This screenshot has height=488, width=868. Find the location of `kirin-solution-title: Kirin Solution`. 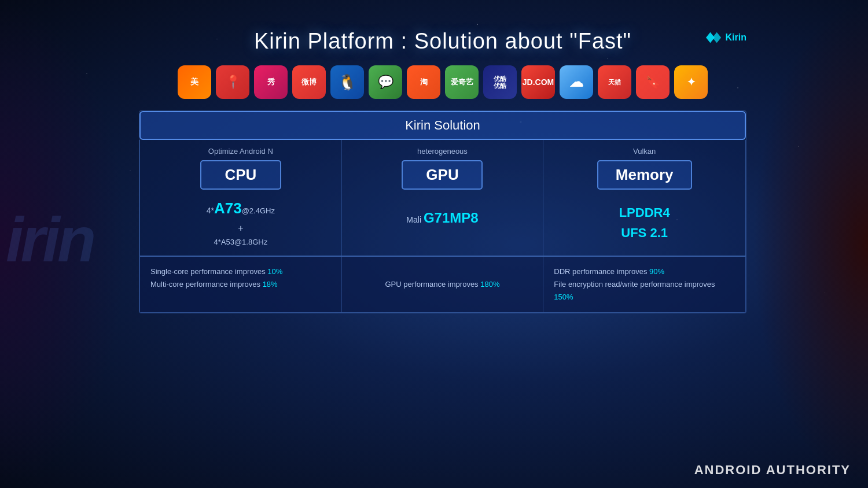

kirin-solution-title: Kirin Solution is located at coordinates (443, 125).